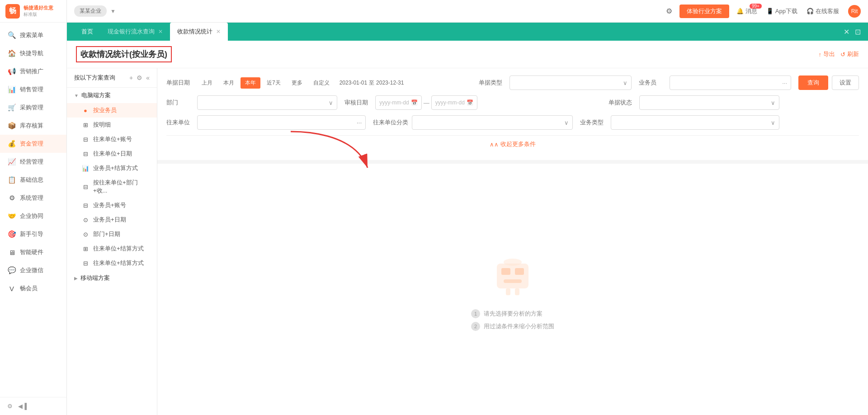  Describe the element at coordinates (148, 78) in the screenshot. I see `scheme-collapse-button: «` at that location.